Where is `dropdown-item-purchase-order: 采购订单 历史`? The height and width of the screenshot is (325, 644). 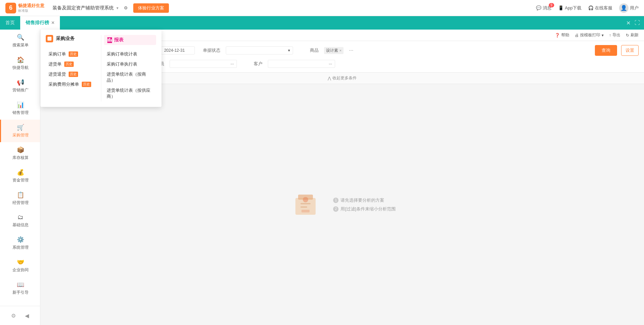 dropdown-item-purchase-order: 采购订单 历史 is located at coordinates (72, 54).